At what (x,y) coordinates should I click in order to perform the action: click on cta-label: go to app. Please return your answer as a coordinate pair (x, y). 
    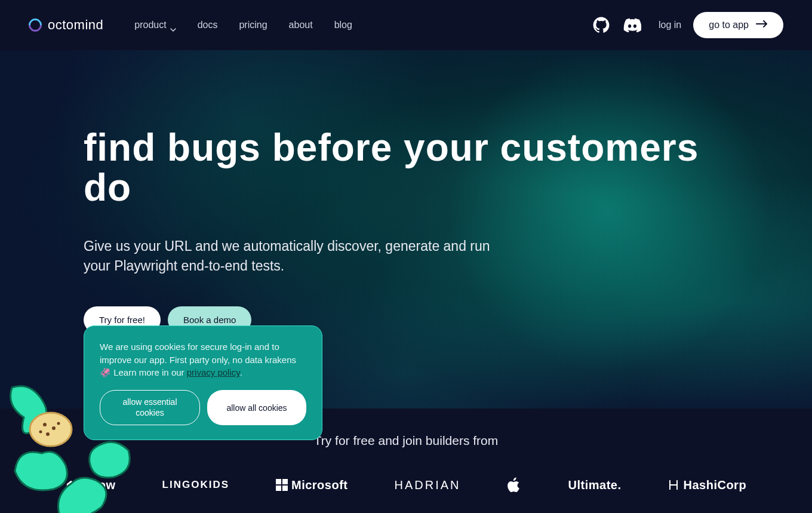
    Looking at the image, I should click on (728, 25).